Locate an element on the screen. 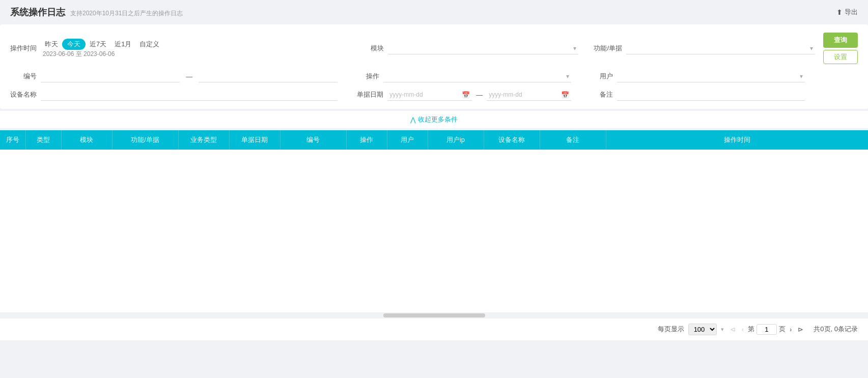  export-button: ⬆ 导出 is located at coordinates (847, 12).